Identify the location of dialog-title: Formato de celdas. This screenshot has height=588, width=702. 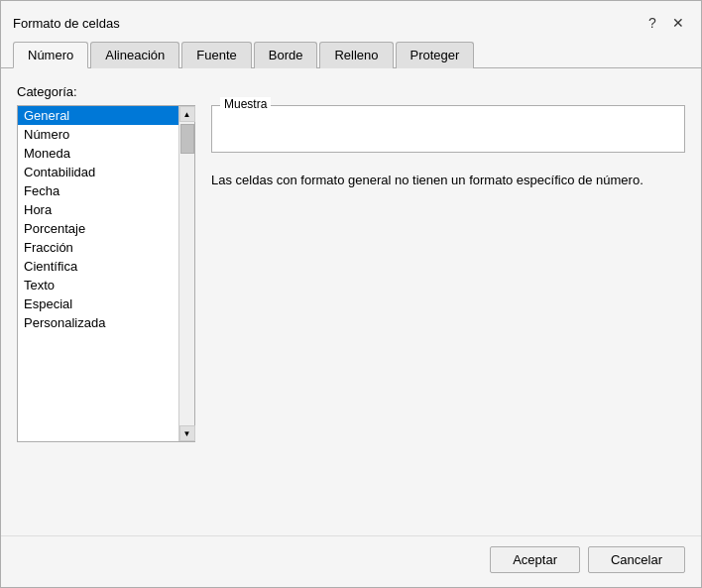
(66, 24).